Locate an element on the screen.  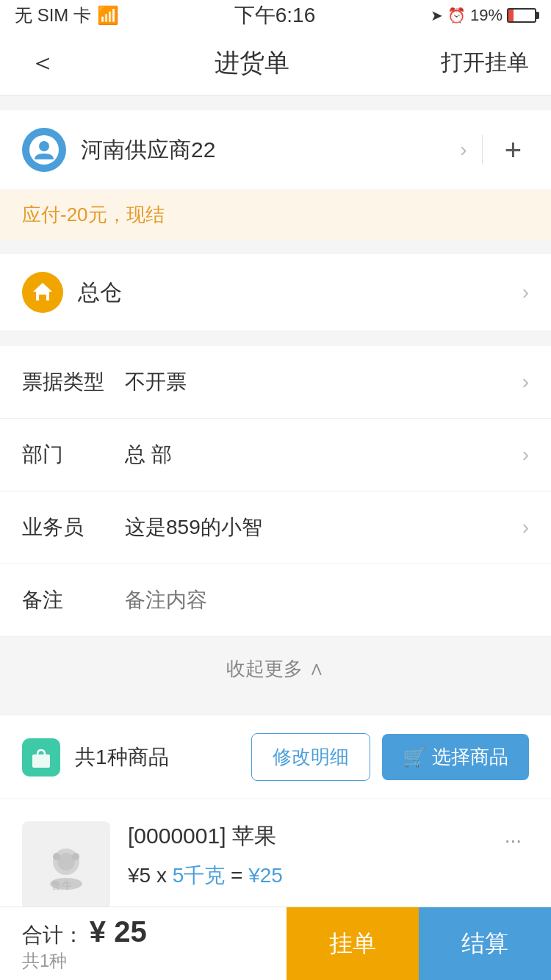
modify-detail-button: 修改明细 is located at coordinates (311, 757).